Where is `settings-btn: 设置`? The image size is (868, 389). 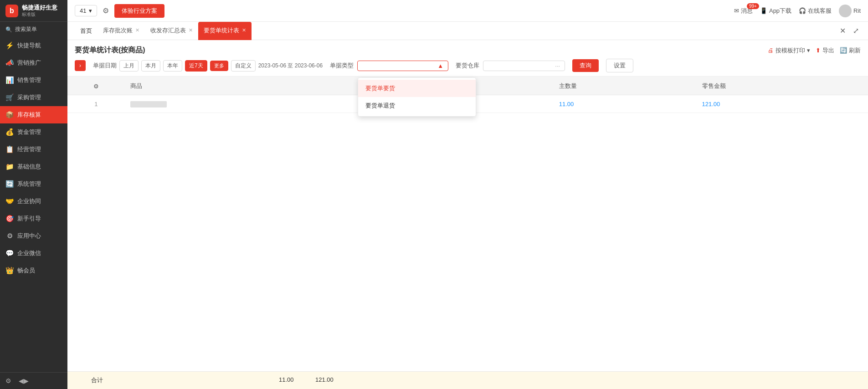 settings-btn: 设置 is located at coordinates (620, 66).